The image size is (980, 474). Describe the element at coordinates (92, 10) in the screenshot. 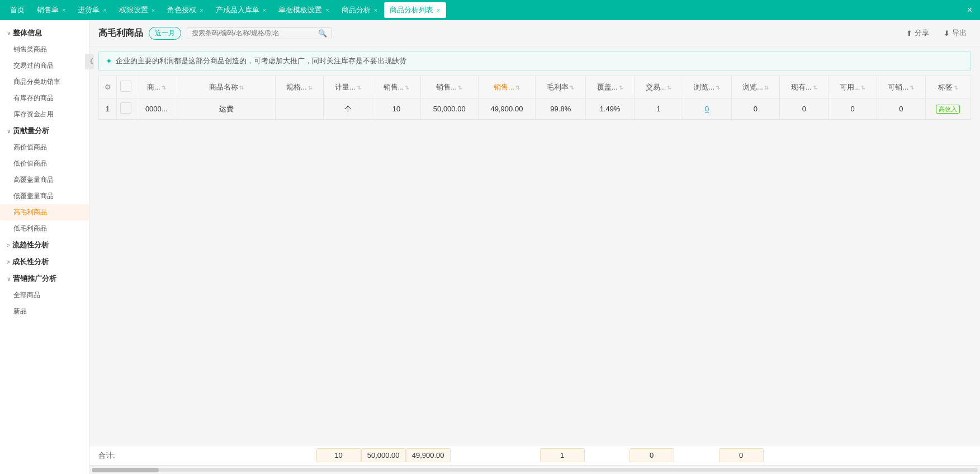

I see `nav-item-进货单: 进货单×` at that location.